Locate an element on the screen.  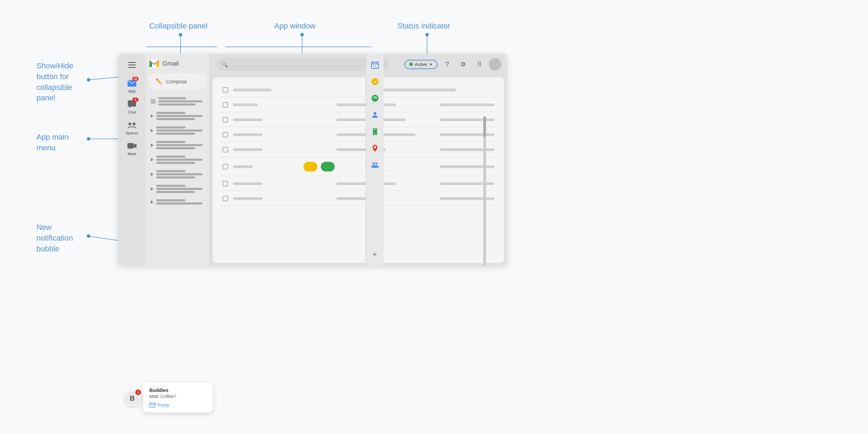
avatar is located at coordinates (495, 64).